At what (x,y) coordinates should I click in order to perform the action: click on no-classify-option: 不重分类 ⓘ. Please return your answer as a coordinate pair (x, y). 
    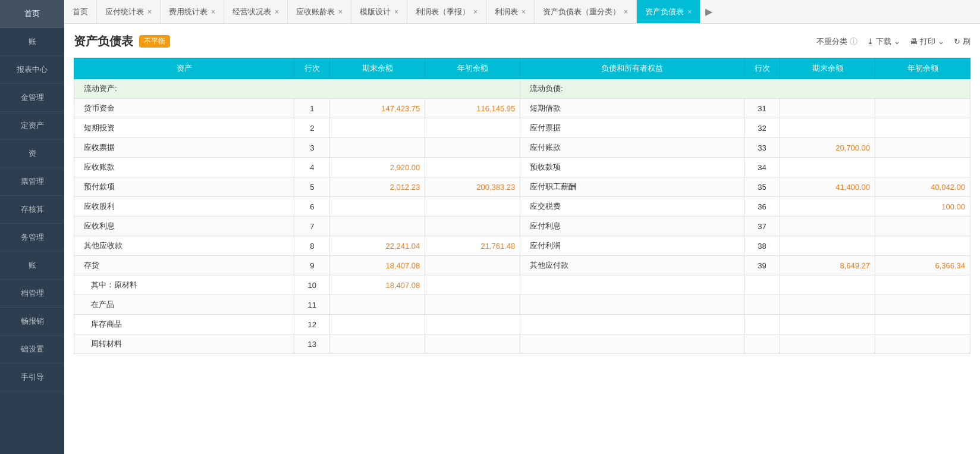
    Looking at the image, I should click on (837, 42).